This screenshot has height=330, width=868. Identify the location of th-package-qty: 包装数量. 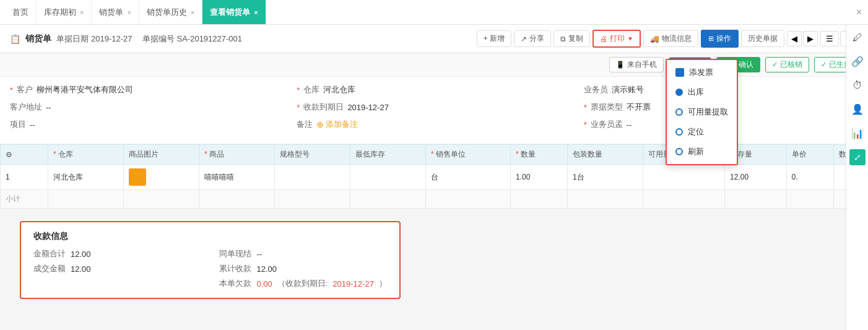
(605, 155).